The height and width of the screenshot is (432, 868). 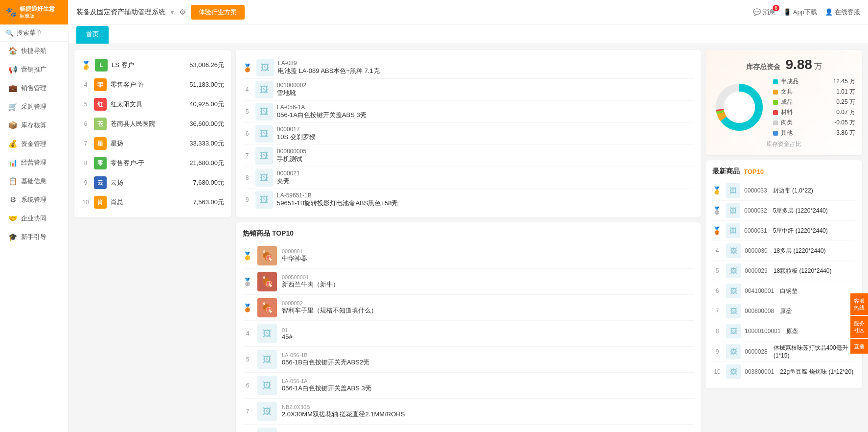 What do you see at coordinates (34, 218) in the screenshot?
I see `sidebar-nav-item-9: 🤝 企业协同` at bounding box center [34, 218].